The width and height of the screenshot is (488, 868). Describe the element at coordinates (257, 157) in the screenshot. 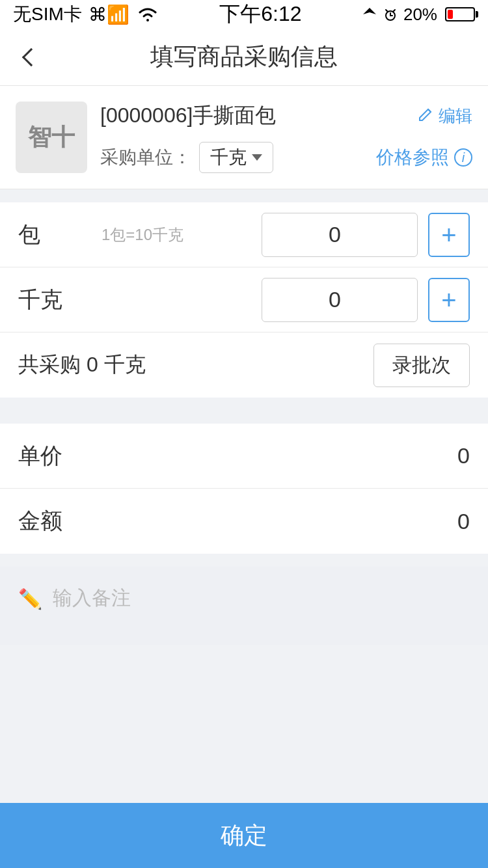

I see `chevron-down-icon` at that location.